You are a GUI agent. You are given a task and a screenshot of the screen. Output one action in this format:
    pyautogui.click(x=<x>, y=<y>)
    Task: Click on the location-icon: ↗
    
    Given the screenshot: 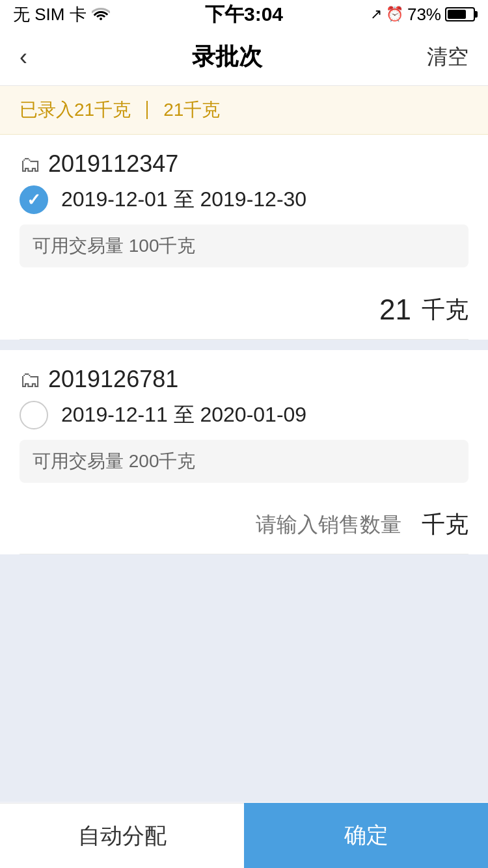 What is the action you would take?
    pyautogui.click(x=376, y=14)
    